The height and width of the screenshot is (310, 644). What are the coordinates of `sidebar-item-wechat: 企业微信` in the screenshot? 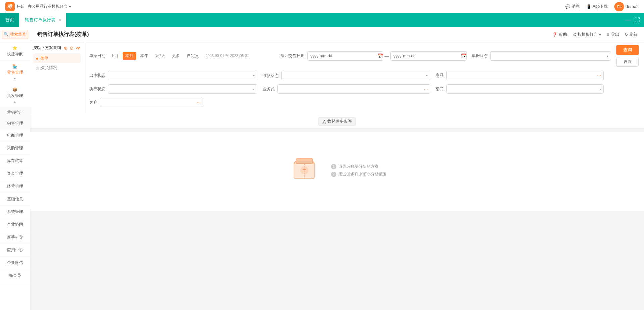 It's located at (15, 263).